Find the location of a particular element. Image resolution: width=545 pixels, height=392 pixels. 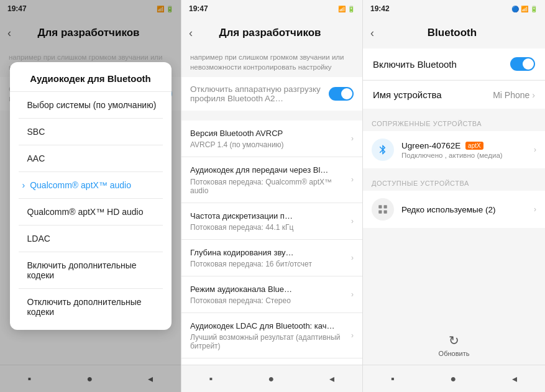

mid-item-5: Аудиокодек LDAC для Bluetooth: кач… Лучш… is located at coordinates (272, 335).